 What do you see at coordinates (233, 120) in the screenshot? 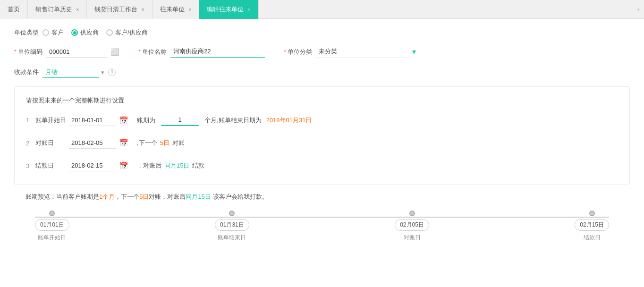
I see `row1-period-suffix: 个月,账单结束日期为` at bounding box center [233, 120].